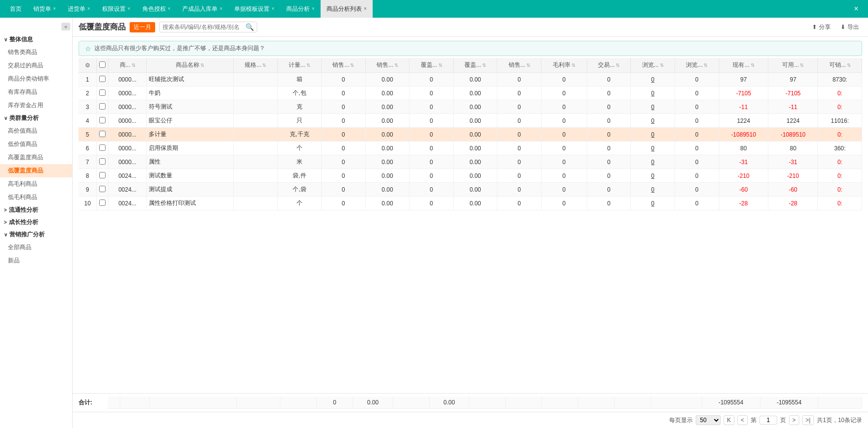 The image size is (868, 428). Describe the element at coordinates (793, 65) in the screenshot. I see `col-available: 可用...⇅` at that location.